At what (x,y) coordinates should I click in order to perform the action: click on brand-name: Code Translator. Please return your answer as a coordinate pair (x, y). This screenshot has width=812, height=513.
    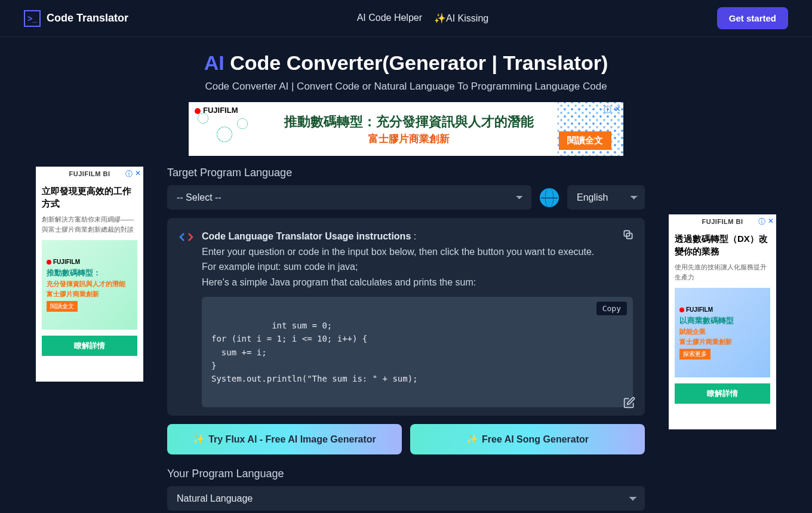
    Looking at the image, I should click on (87, 18).